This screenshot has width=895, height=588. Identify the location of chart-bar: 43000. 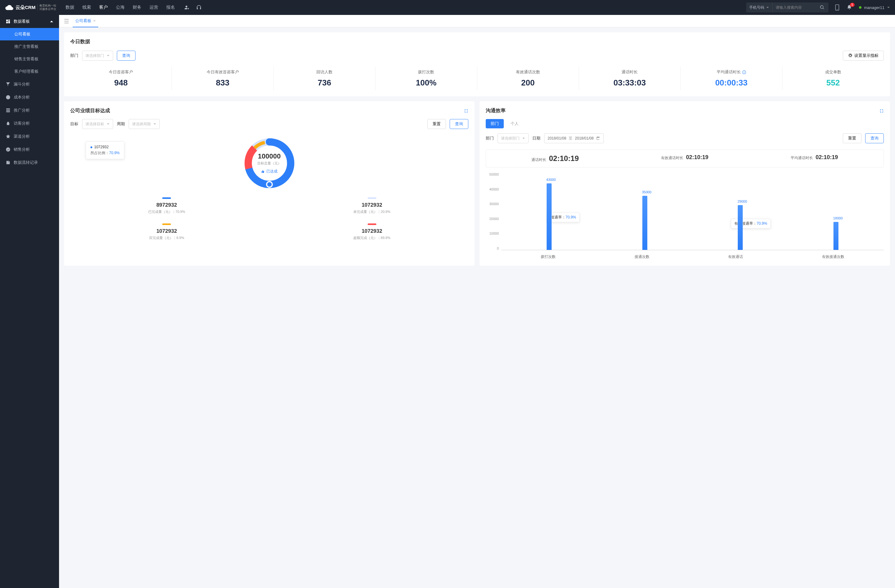
(549, 217).